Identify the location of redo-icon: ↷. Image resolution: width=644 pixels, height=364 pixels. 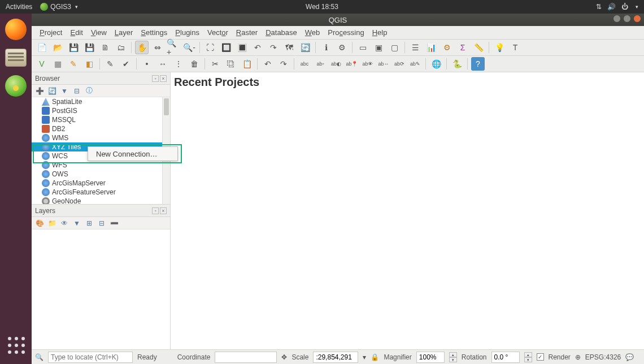
(284, 64).